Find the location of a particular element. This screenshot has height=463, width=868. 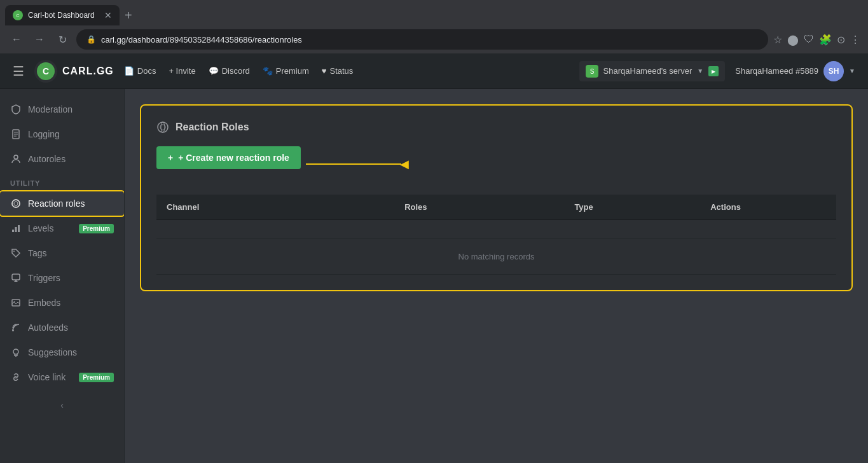

sidebar-item-triggers: Triggers is located at coordinates (62, 278).